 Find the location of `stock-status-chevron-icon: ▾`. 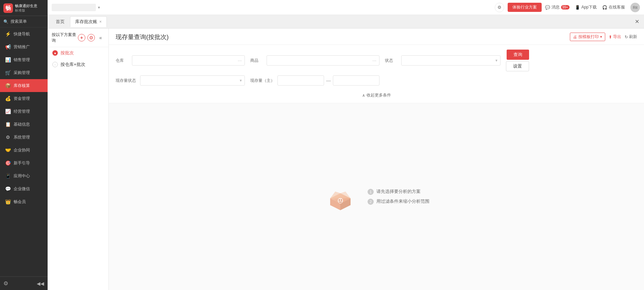

stock-status-chevron-icon: ▾ is located at coordinates (241, 80).